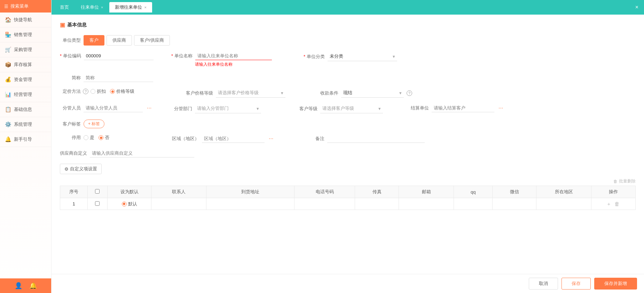 This screenshot has height=293, width=644. Describe the element at coordinates (26, 95) in the screenshot. I see `sidebar-item-operations: 📊 经营管理` at that location.